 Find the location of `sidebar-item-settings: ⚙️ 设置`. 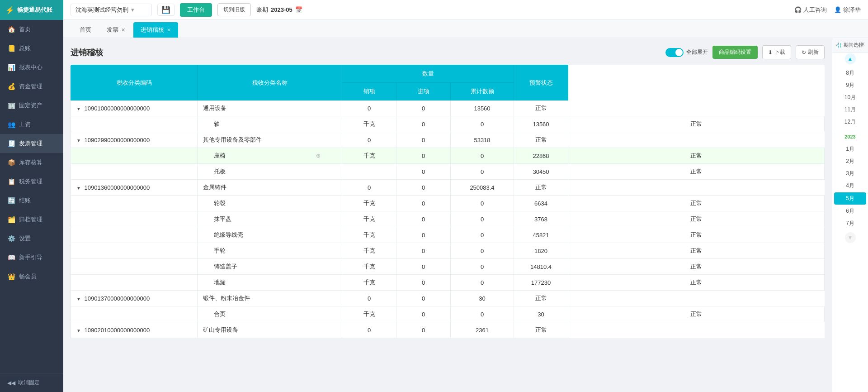

sidebar-item-settings: ⚙️ 设置 is located at coordinates (32, 239).